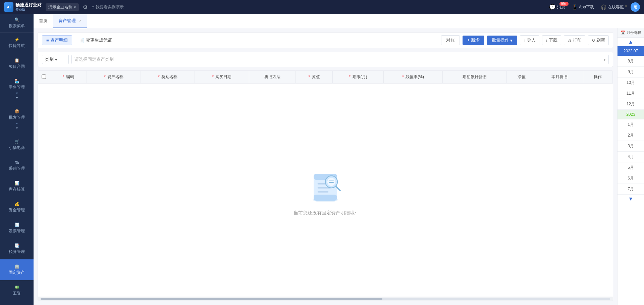 The width and height of the screenshot is (644, 305). What do you see at coordinates (631, 61) in the screenshot?
I see `month-item-0: 8月` at bounding box center [631, 61].